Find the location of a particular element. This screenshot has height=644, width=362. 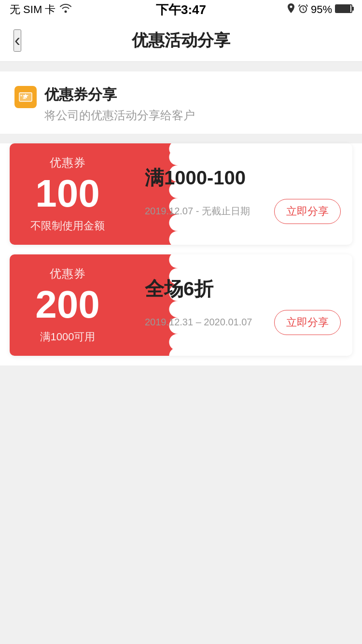

section-subtitle: 将公司的优惠活动分享给客户 is located at coordinates (120, 115).